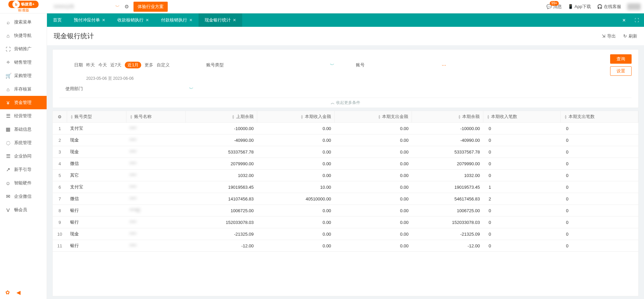 This screenshot has width=644, height=299. What do you see at coordinates (345, 152) in the screenshot?
I see `table-row: 3现金****53337567.780.000.0053337567.7800` at bounding box center [345, 152].